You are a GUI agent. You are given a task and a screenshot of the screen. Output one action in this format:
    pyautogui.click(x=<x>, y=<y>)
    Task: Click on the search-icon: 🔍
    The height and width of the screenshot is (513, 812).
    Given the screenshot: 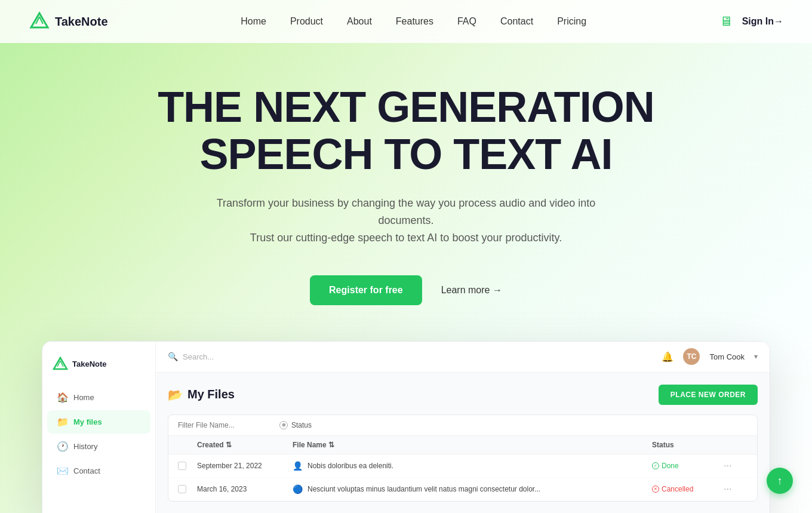 What is the action you would take?
    pyautogui.click(x=173, y=357)
    